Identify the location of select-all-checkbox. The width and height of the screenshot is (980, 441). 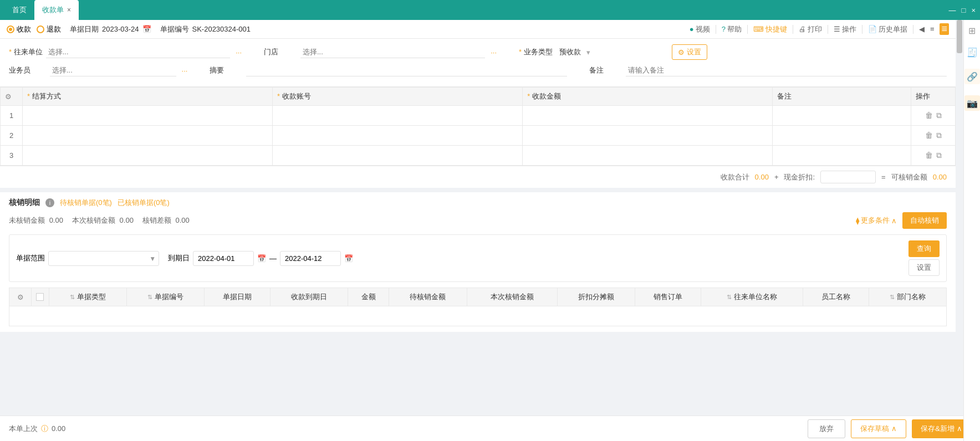
(40, 297).